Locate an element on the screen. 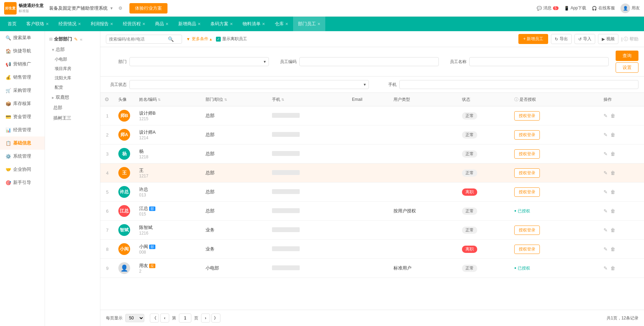  nav-home: 首页 is located at coordinates (12, 24).